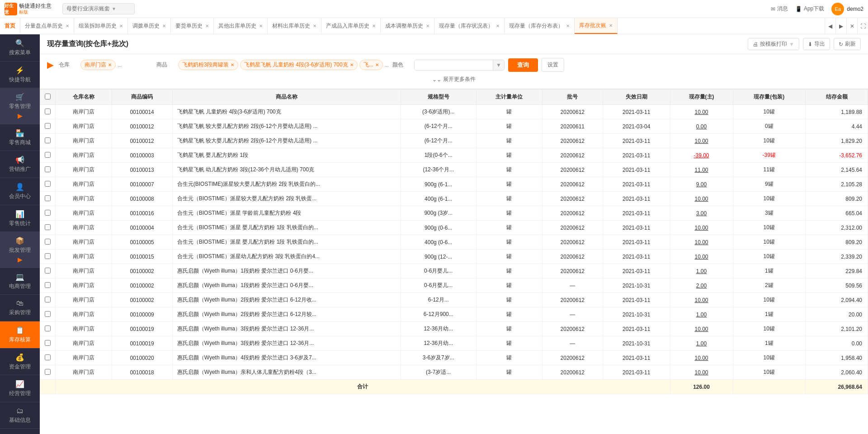 This screenshot has height=434, width=868. Describe the element at coordinates (193, 26) in the screenshot. I see `tab-goods-request: 要货单历史 ✕` at that location.